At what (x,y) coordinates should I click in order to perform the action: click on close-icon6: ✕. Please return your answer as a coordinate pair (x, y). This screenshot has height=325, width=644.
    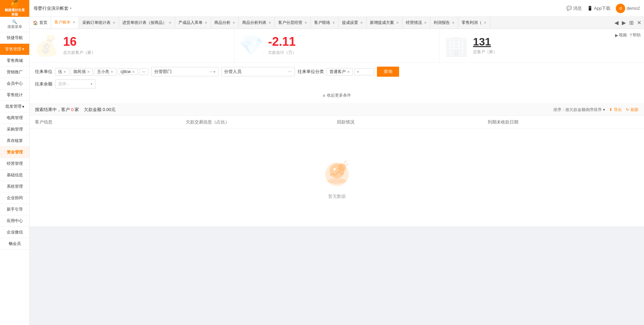
    Looking at the image, I should click on (306, 23).